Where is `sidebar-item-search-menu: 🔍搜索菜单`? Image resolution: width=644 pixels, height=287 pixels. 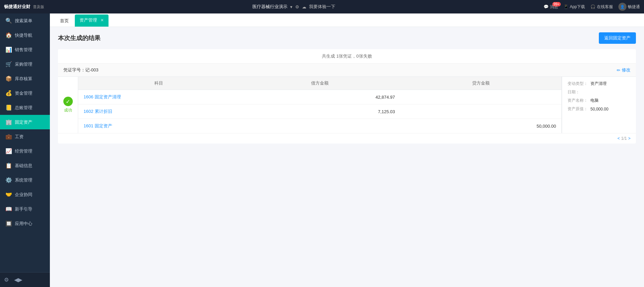 sidebar-item-search-menu: 🔍搜索菜单 is located at coordinates (25, 21).